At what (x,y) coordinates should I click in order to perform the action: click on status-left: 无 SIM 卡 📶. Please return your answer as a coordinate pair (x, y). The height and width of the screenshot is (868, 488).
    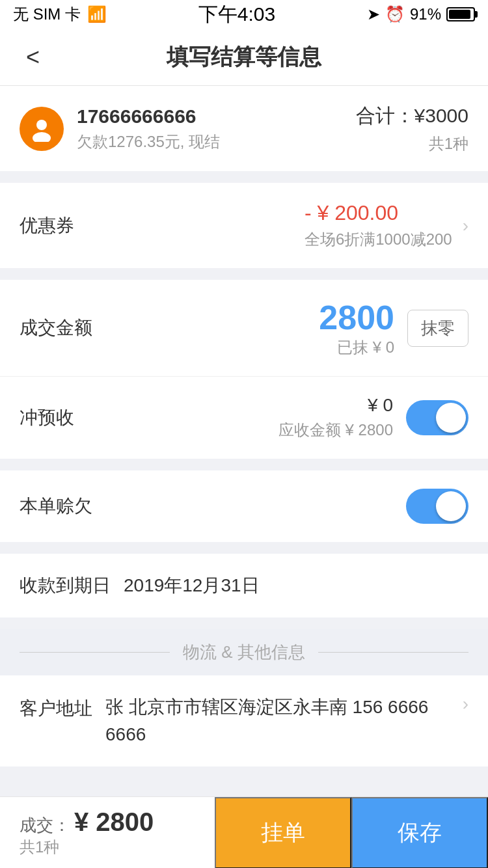
    Looking at the image, I should click on (60, 14).